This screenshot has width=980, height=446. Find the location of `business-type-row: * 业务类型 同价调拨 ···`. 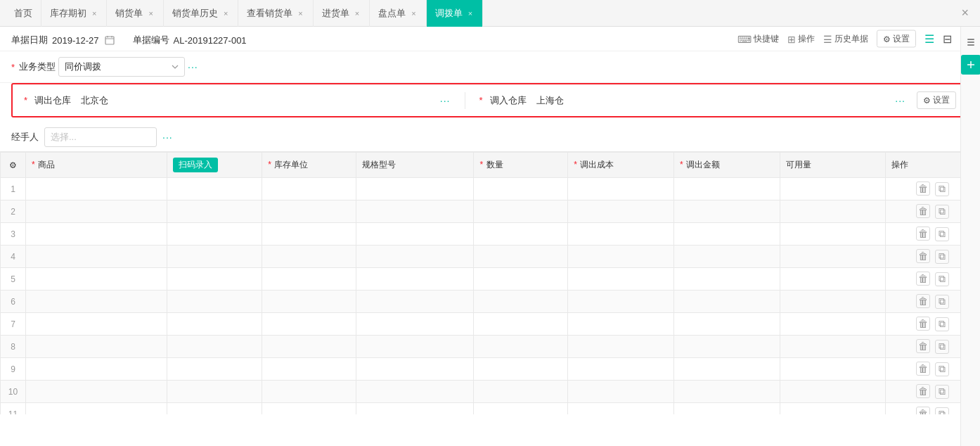

business-type-row: * 业务类型 同价调拨 ··· is located at coordinates (490, 68).